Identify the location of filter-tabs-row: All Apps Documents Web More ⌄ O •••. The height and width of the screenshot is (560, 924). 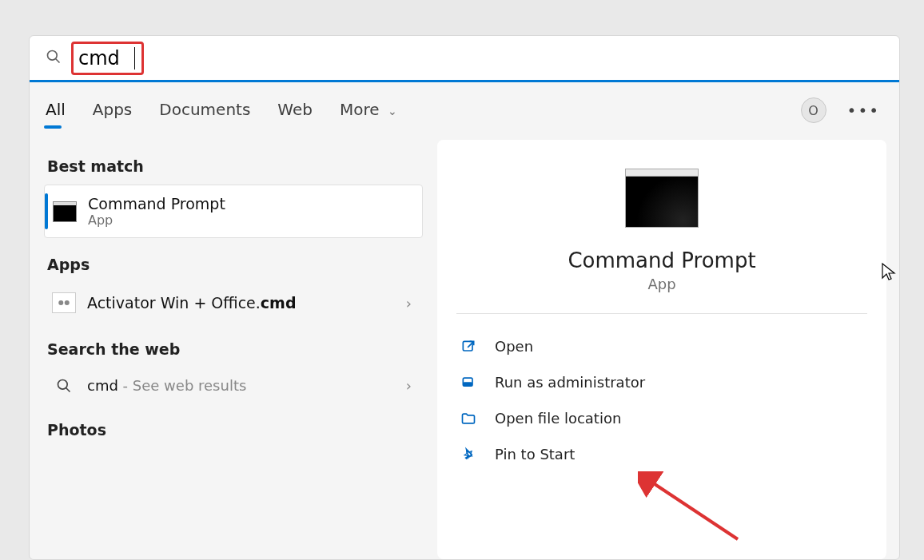
(464, 110).